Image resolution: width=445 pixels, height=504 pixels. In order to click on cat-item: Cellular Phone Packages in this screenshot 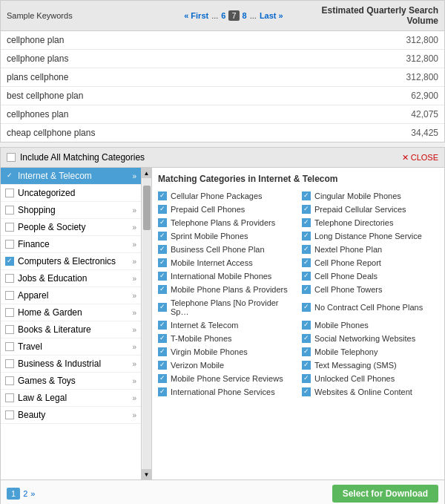, I will do `click(226, 196)`.